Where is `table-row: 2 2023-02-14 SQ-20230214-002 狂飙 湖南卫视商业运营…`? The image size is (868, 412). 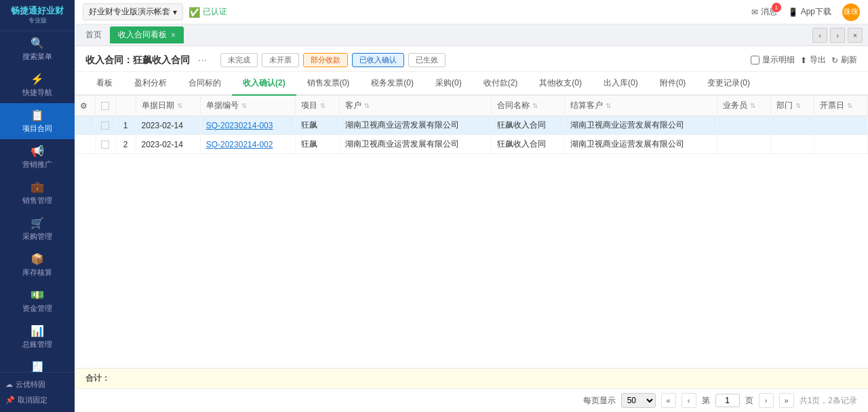
table-row: 2 2023-02-14 SQ-20230214-002 狂飙 湖南卫视商业运营… is located at coordinates (471, 145).